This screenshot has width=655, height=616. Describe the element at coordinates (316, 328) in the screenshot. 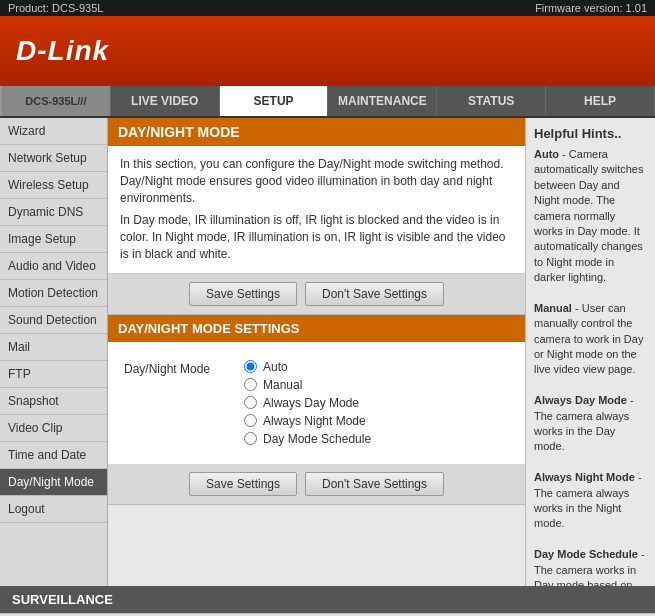

I see `section-title: DAY/NIGHT MODE SETTINGS` at that location.